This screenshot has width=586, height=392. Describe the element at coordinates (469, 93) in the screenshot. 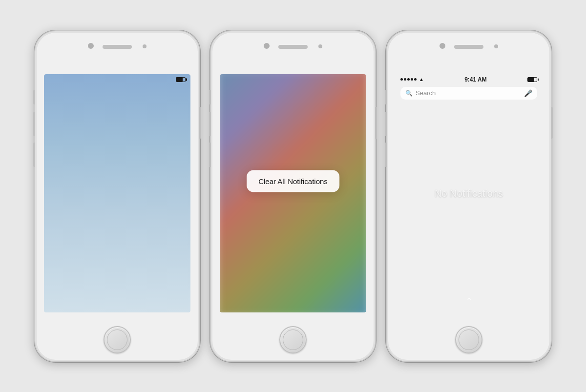

I see `search-bar-3: 🔍 Search 🎤` at that location.